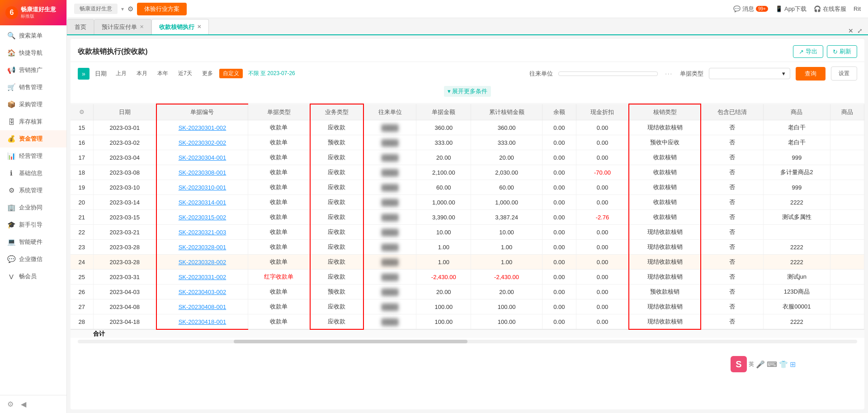  I want to click on sidebar-item-sales: 🛒 销售管理, so click(33, 87).